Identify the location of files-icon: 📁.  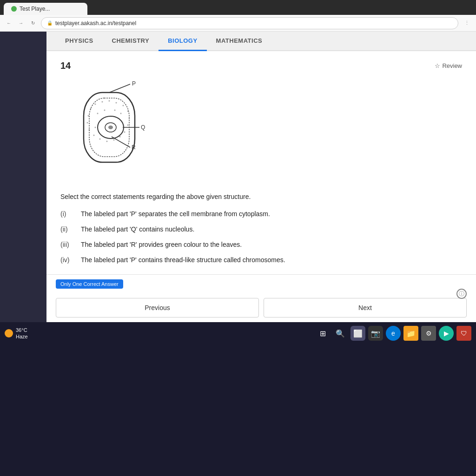
(411, 333).